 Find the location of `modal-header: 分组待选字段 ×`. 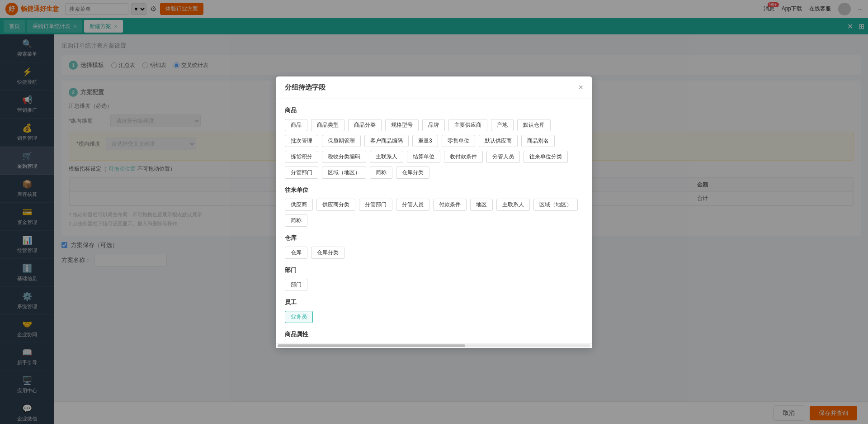

modal-header: 分组待选字段 × is located at coordinates (434, 88).